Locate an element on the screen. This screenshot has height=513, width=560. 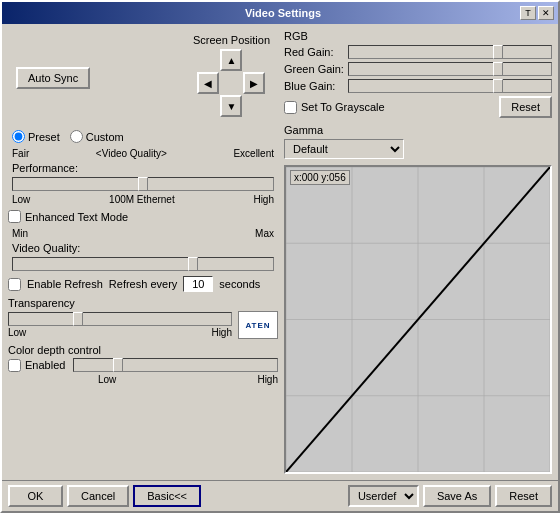
arrow-right-button: ▶ is located at coordinates (254, 83).